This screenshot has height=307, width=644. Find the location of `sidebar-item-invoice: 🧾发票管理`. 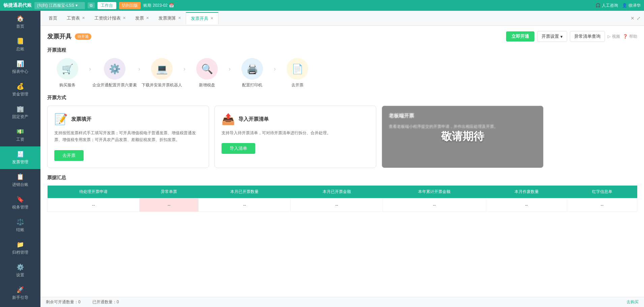

sidebar-item-invoice: 🧾发票管理 is located at coordinates (20, 158).